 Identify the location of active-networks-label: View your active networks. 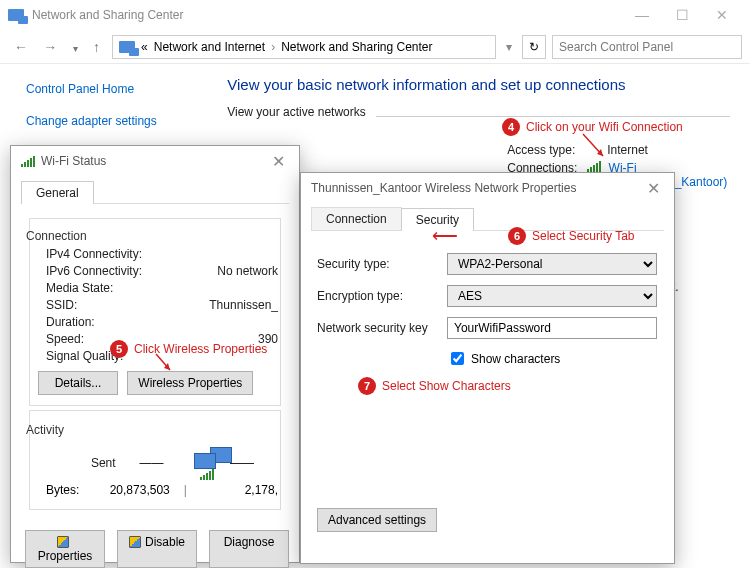
(296, 112).